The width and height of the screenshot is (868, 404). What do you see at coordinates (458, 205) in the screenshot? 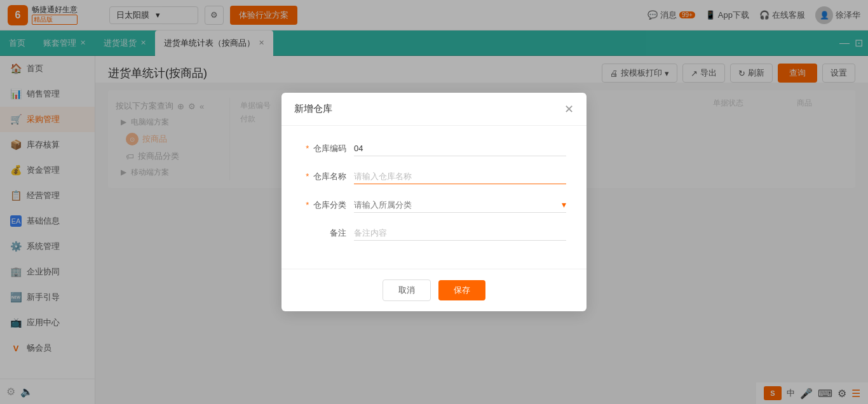
I see `warehouse-category-input` at bounding box center [458, 205].